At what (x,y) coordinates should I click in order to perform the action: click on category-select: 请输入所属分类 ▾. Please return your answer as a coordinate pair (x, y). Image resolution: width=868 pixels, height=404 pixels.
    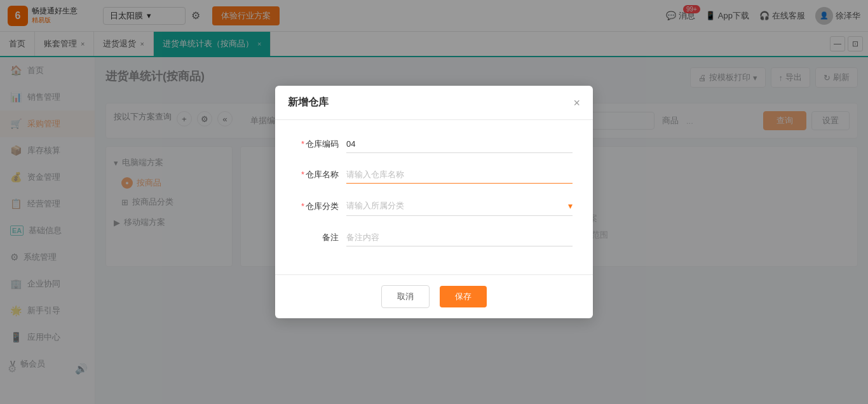
    Looking at the image, I should click on (459, 206).